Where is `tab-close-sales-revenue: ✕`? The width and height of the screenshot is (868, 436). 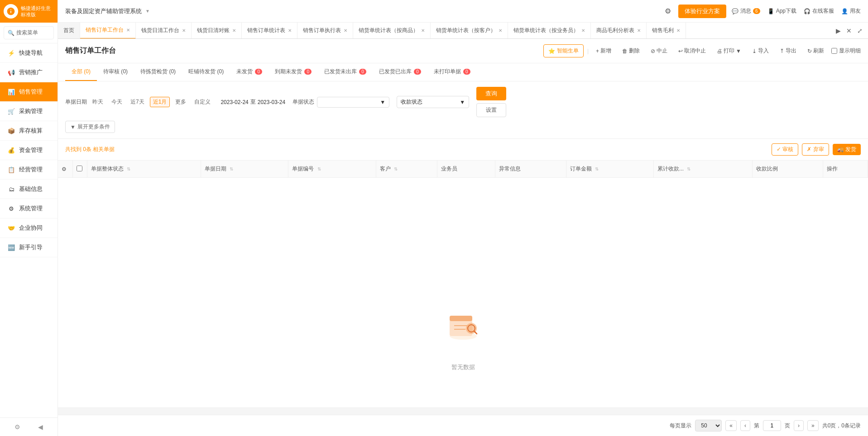
tab-close-sales-revenue: ✕ is located at coordinates (678, 31).